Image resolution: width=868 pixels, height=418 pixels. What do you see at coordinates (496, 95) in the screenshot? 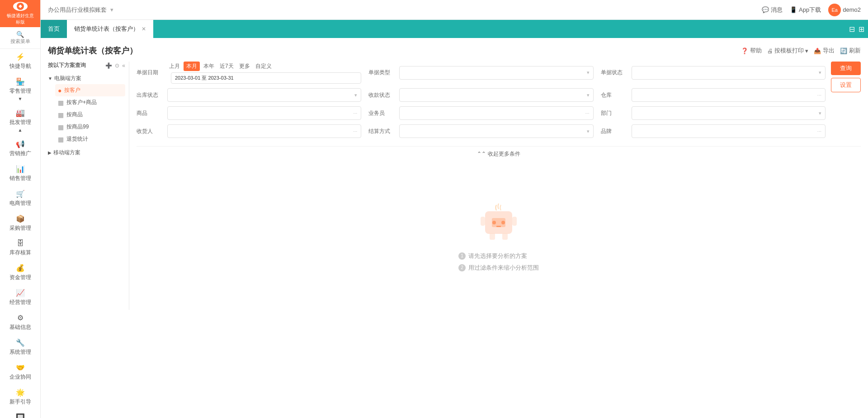
I see `receipt-status-input: ▾` at bounding box center [496, 95].